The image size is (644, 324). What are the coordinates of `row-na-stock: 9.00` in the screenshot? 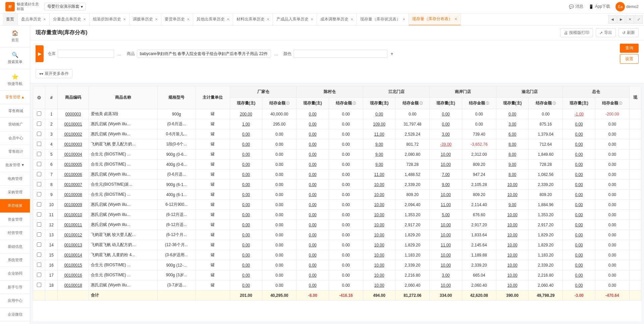 It's located at (446, 185).